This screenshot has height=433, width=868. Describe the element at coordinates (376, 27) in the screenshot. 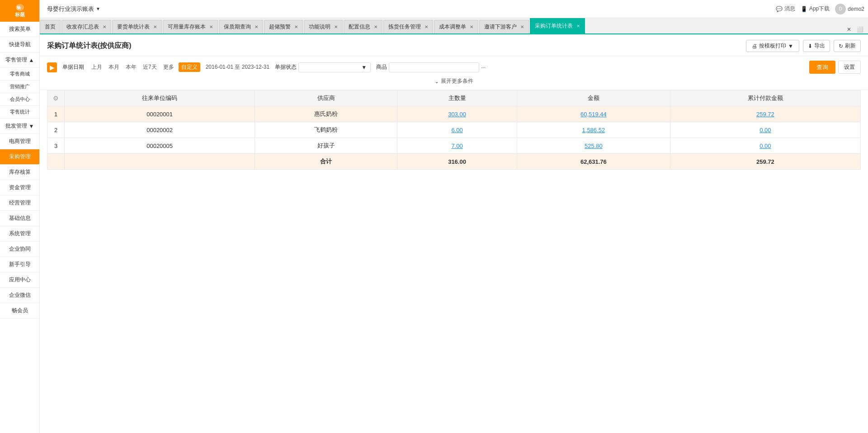

I see `tab-close-config-info: ✕` at that location.